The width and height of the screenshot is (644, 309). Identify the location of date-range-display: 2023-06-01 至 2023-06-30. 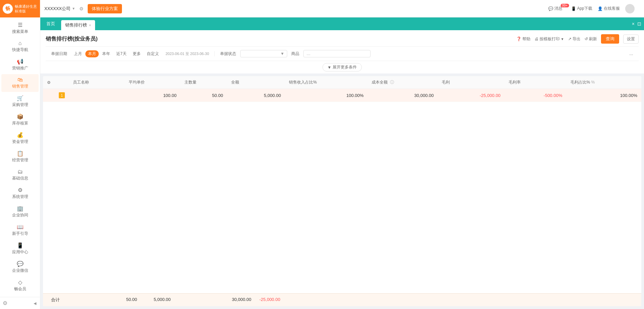
(187, 54).